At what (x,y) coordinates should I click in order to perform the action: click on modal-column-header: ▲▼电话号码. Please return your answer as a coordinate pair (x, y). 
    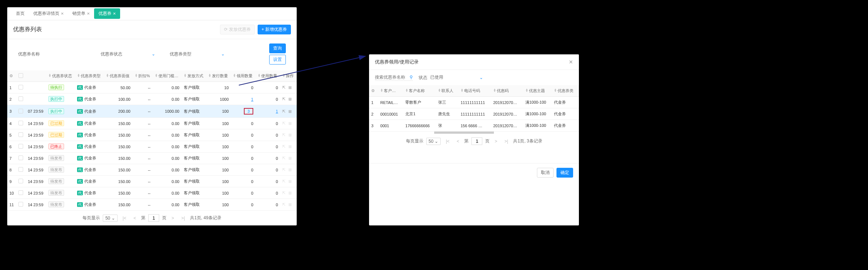
    Looking at the image, I should click on (475, 91).